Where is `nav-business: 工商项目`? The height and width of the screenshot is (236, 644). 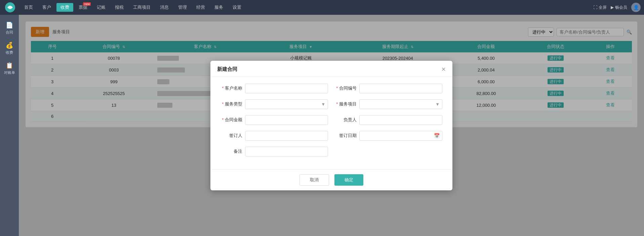 nav-business: 工商项目 is located at coordinates (142, 7).